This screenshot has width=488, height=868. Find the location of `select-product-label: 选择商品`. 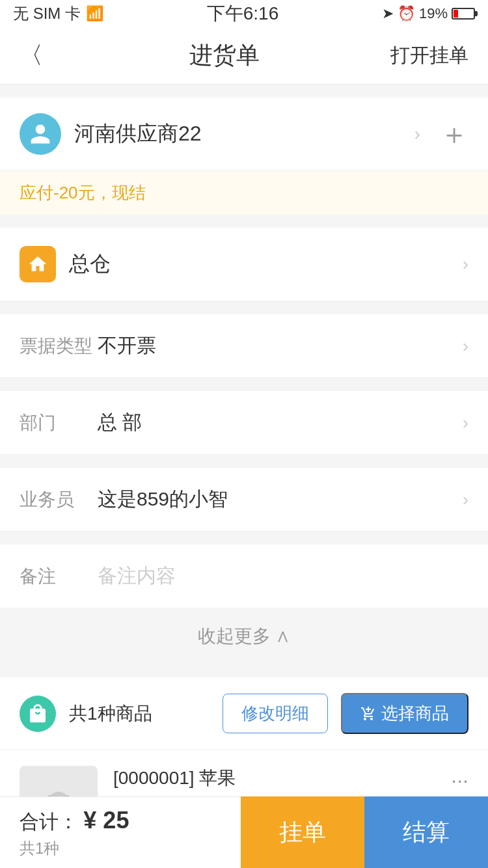

select-product-label: 选择商品 is located at coordinates (415, 713).